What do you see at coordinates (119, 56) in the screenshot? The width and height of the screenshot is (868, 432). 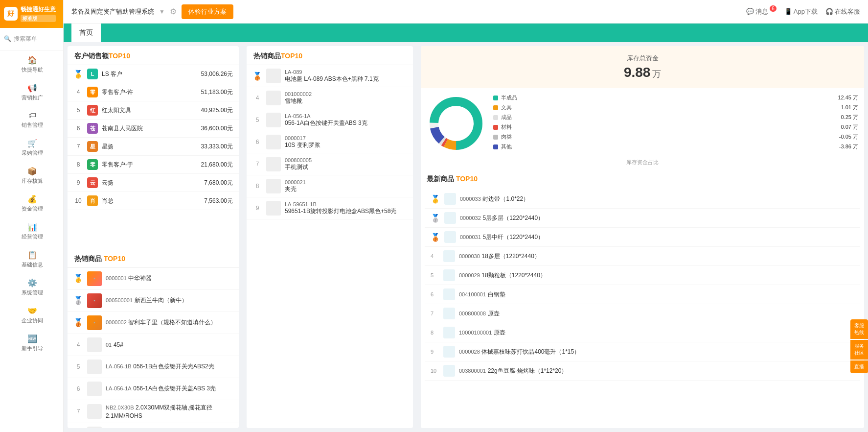 I see `customer-ranking-subtitle: TOP10` at bounding box center [119, 56].